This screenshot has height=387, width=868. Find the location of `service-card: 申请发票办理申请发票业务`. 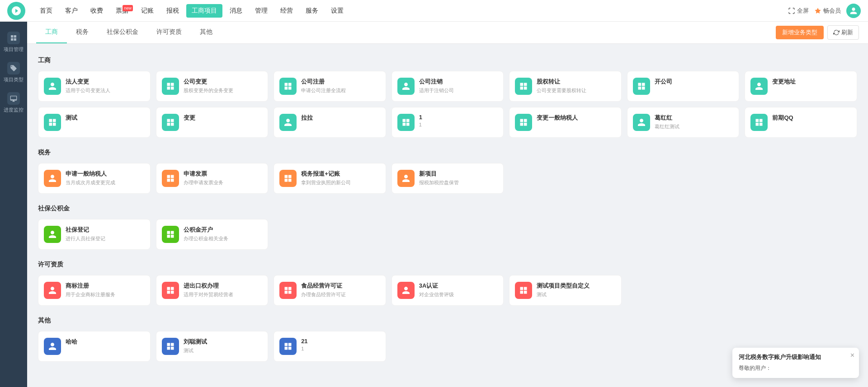

service-card: 申请发票办理申请发票业务 is located at coordinates (212, 178).